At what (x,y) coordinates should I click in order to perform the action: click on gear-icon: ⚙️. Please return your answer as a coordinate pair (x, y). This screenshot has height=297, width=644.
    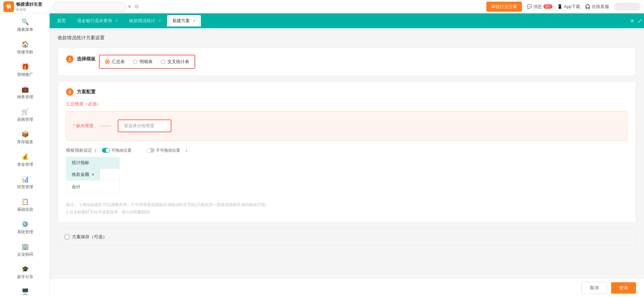
    Looking at the image, I should click on (25, 224).